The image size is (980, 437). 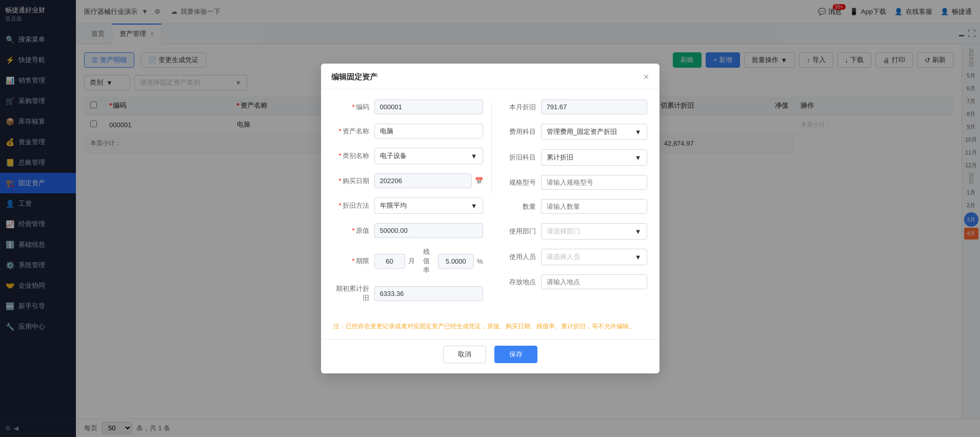 I want to click on depr-subject-label: 折旧科目, so click(x=521, y=157).